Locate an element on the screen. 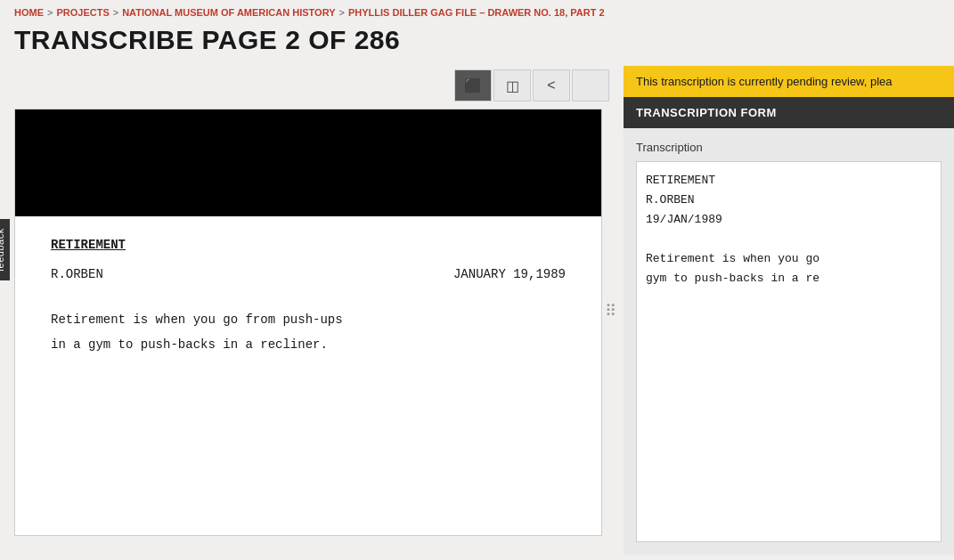 The height and width of the screenshot is (560, 954). breadcrumb-projects: PROJECTS is located at coordinates (82, 12).